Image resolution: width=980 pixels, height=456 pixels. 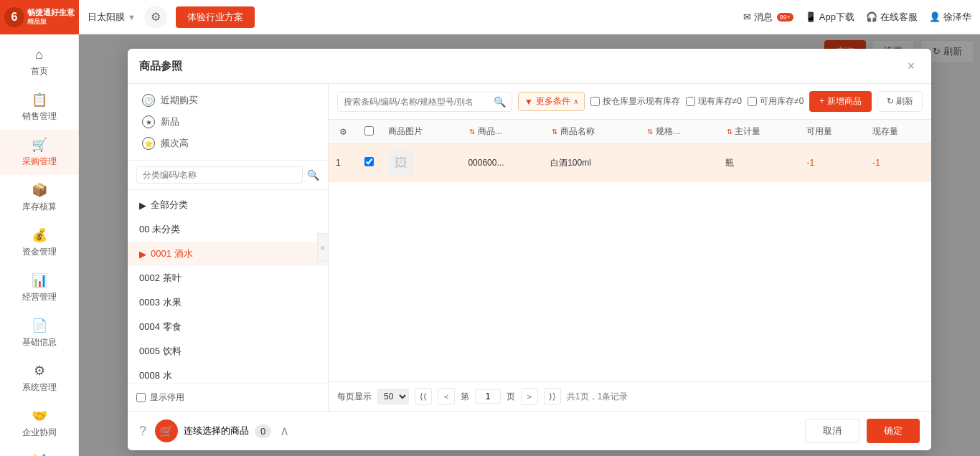 What do you see at coordinates (678, 132) in the screenshot?
I see `th-spec: ⇅ 规格...` at bounding box center [678, 132].